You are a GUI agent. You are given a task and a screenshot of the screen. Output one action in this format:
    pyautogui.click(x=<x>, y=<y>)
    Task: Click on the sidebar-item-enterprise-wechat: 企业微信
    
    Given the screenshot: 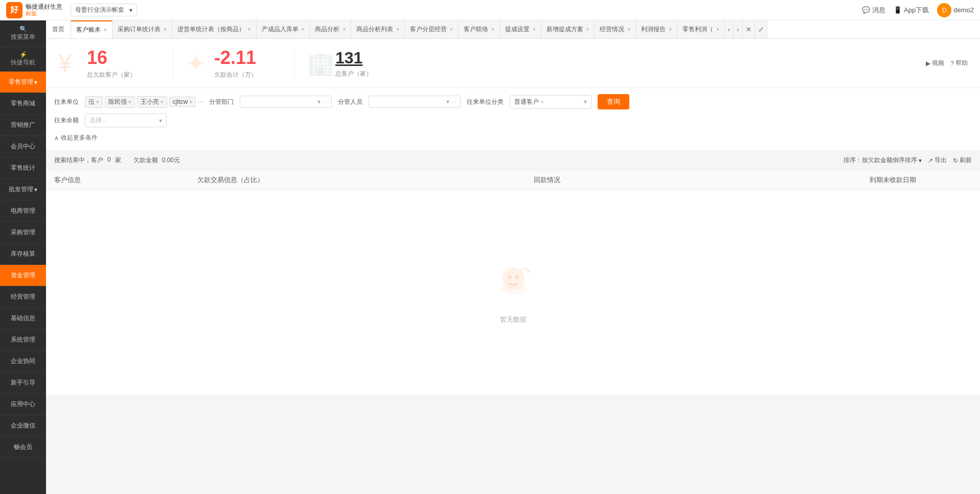 What is the action you would take?
    pyautogui.click(x=23, y=426)
    